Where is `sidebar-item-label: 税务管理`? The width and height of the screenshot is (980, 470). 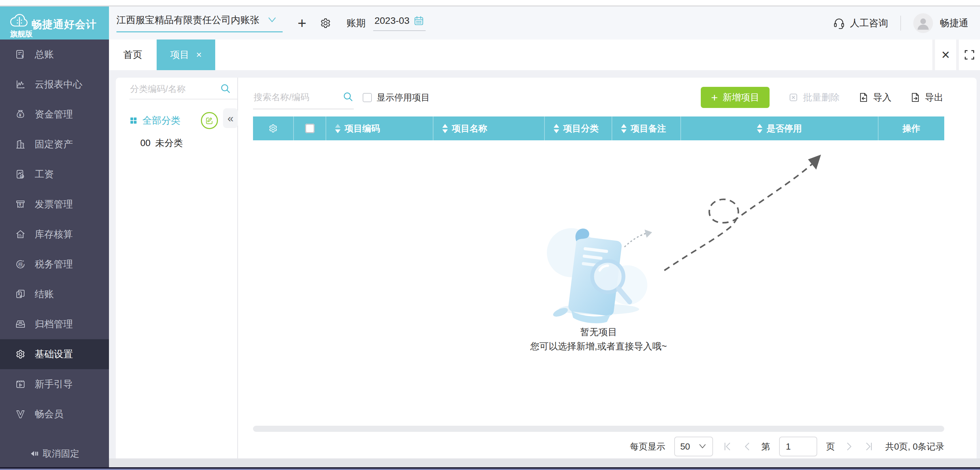
sidebar-item-label: 税务管理 is located at coordinates (54, 264).